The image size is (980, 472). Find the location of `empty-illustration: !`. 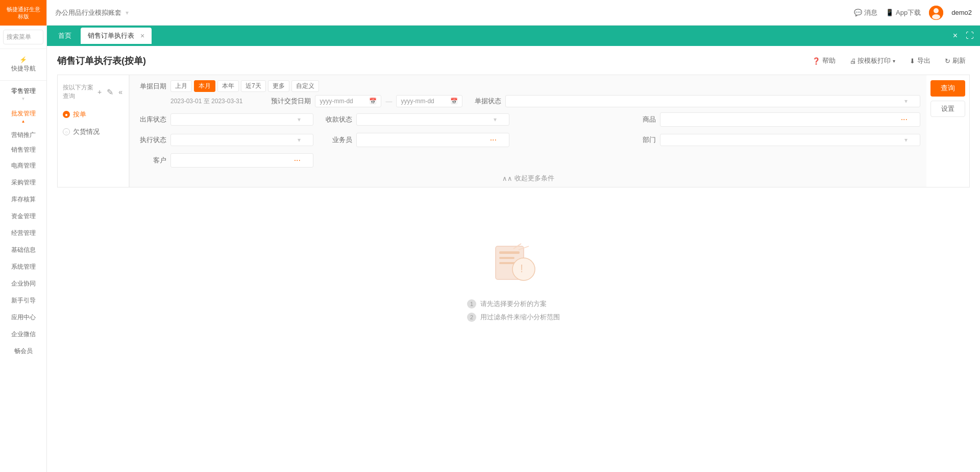

empty-illustration: ! is located at coordinates (513, 259).